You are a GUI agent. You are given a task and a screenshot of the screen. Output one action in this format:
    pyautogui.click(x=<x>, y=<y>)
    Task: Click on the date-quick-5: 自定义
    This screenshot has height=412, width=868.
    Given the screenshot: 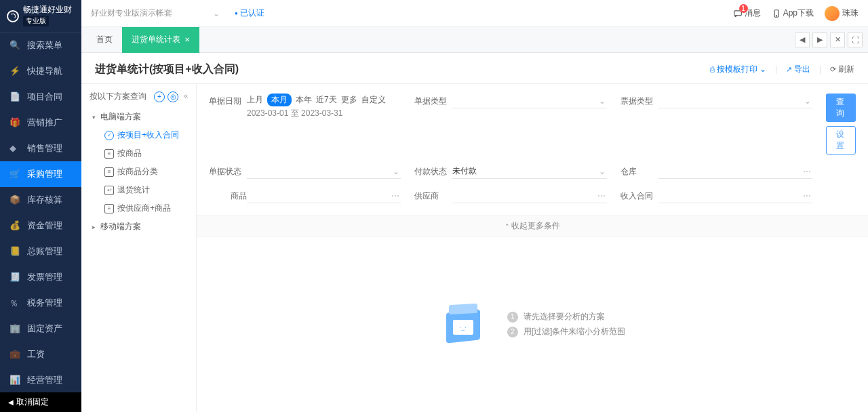 What is the action you would take?
    pyautogui.click(x=374, y=100)
    